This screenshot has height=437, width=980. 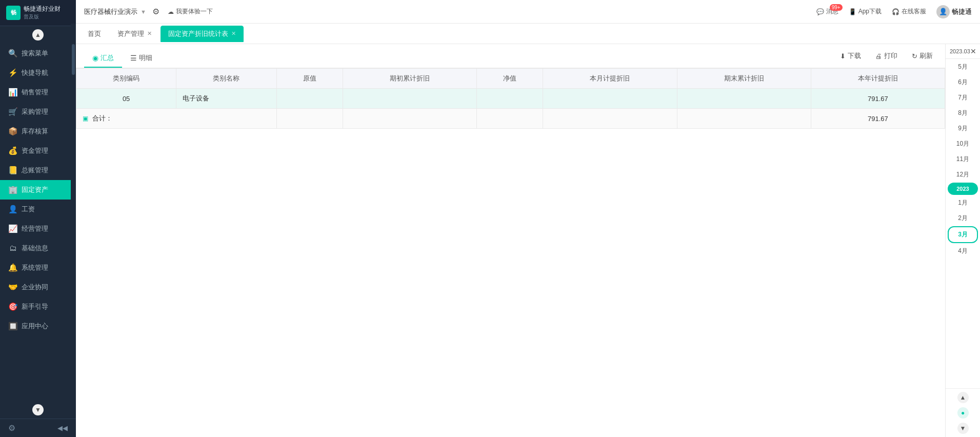 What do you see at coordinates (963, 203) in the screenshot?
I see `month-1: 1月` at bounding box center [963, 203].